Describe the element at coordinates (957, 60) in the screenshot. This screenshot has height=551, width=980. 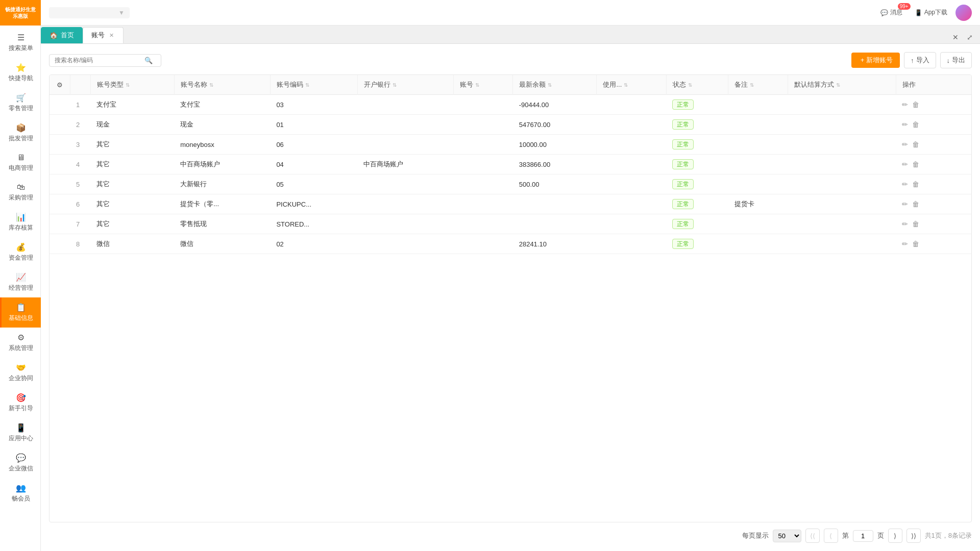
I see `export-button: ↓ 导出` at that location.